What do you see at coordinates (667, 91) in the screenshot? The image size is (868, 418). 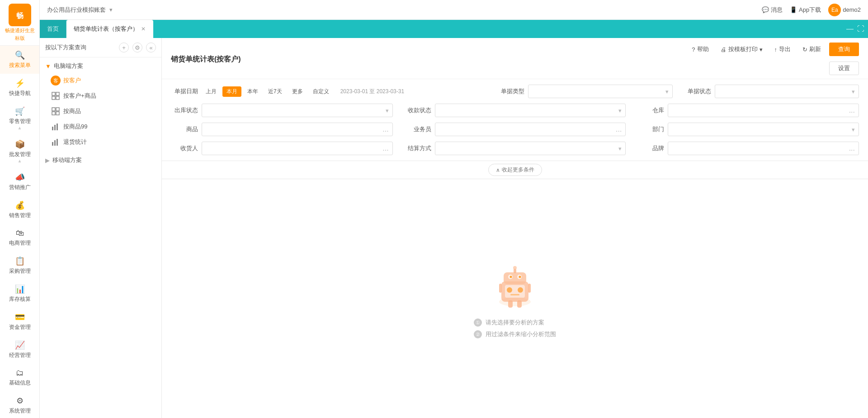 I see `doc-type-dropdown-icon: ▾` at bounding box center [667, 91].